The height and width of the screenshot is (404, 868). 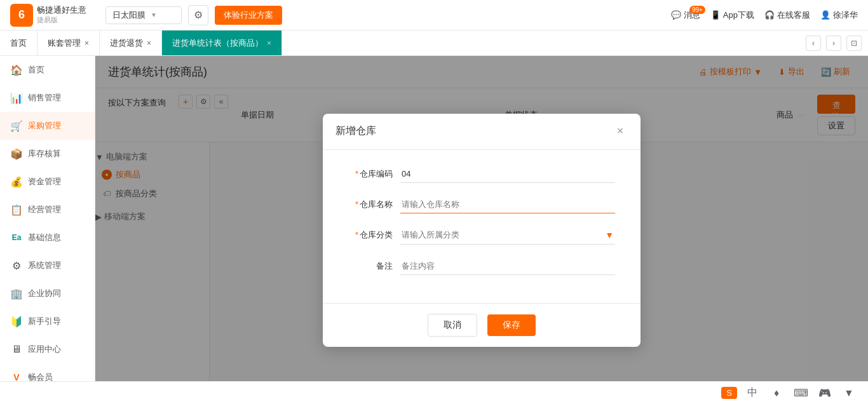 I want to click on sidebar-item-purchase: 🛒 采购管理, so click(x=47, y=126).